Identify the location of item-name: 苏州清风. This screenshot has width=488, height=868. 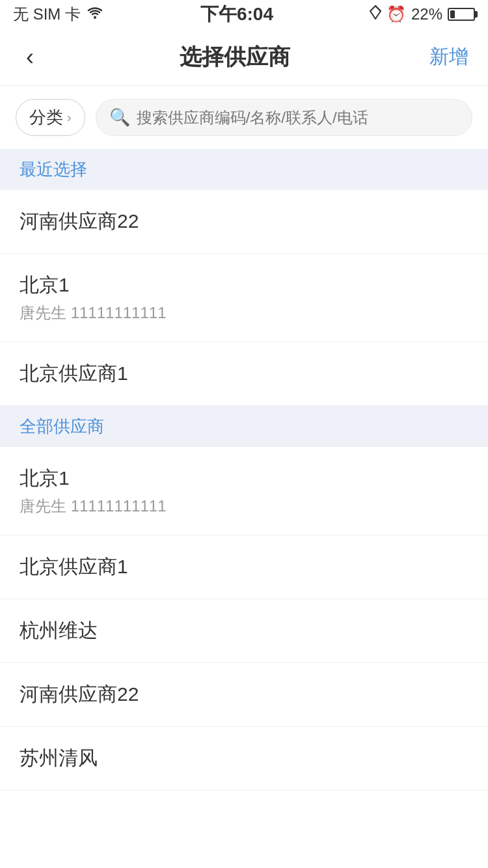
(244, 759).